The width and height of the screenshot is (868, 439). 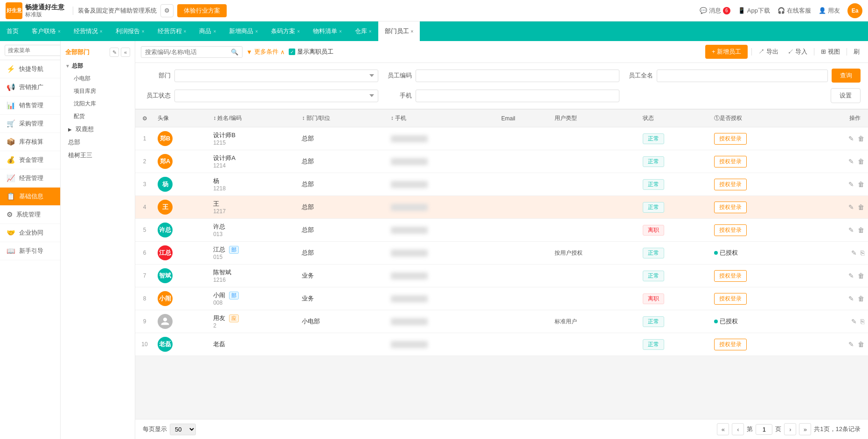 I want to click on row2-edit-icon: ✎, so click(x=851, y=161).